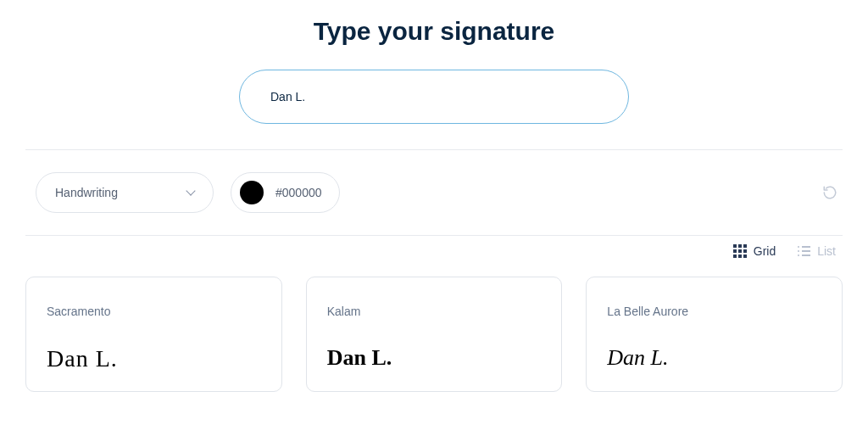 This screenshot has width=868, height=425. I want to click on view-grid-button: Grid, so click(754, 251).